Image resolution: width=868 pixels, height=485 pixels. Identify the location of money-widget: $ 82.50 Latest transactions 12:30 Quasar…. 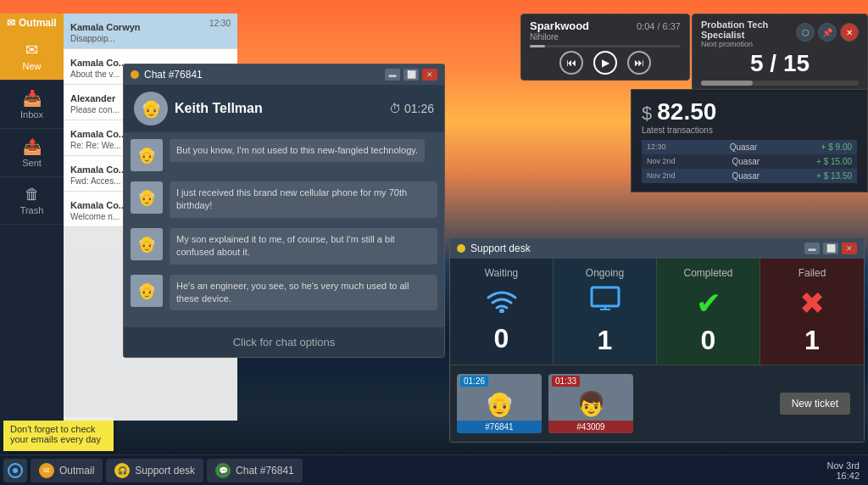
(749, 141).